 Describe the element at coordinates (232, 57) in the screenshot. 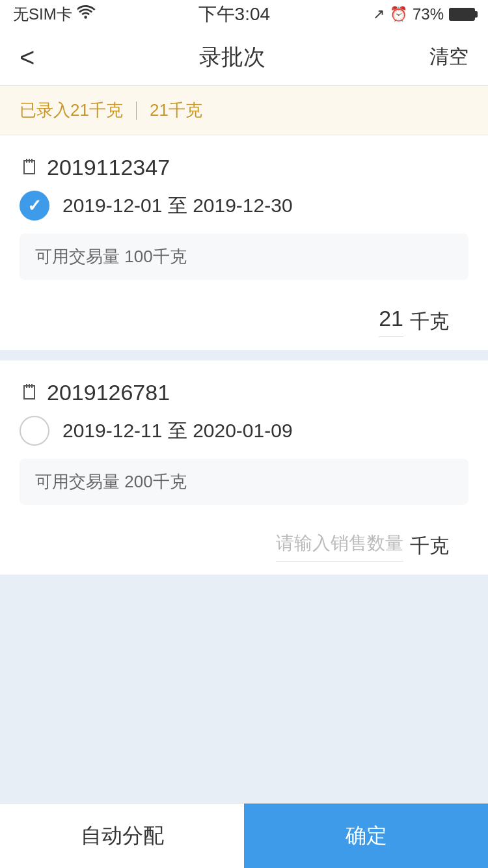

I see `page-title: 录批次` at that location.